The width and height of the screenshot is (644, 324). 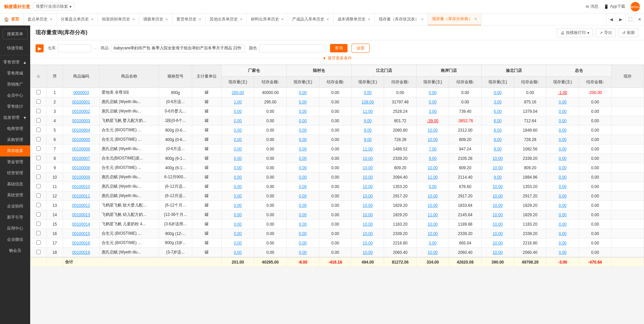 I want to click on tab-cost-adj: 成本调整单历史 ✕, so click(x=354, y=19).